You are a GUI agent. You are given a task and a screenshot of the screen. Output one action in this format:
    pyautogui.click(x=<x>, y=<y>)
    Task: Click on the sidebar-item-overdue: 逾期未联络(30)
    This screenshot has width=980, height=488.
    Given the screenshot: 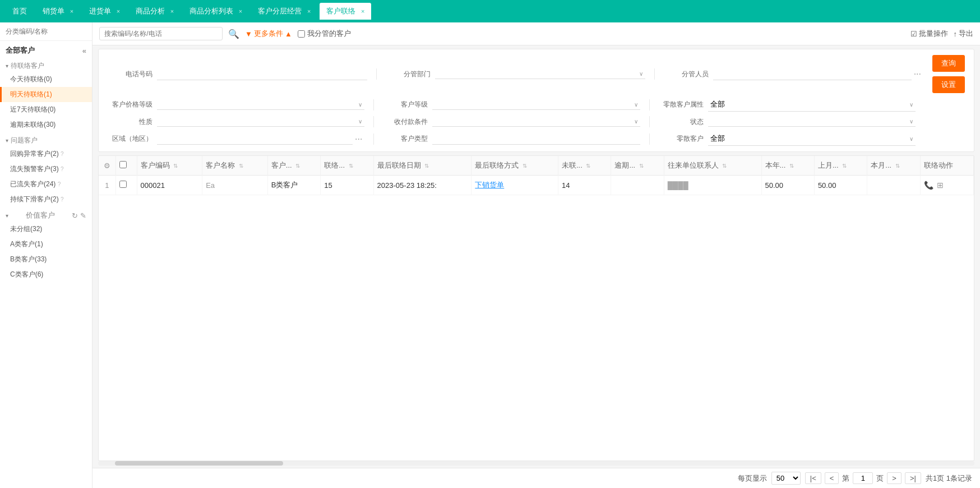 What is the action you would take?
    pyautogui.click(x=46, y=125)
    